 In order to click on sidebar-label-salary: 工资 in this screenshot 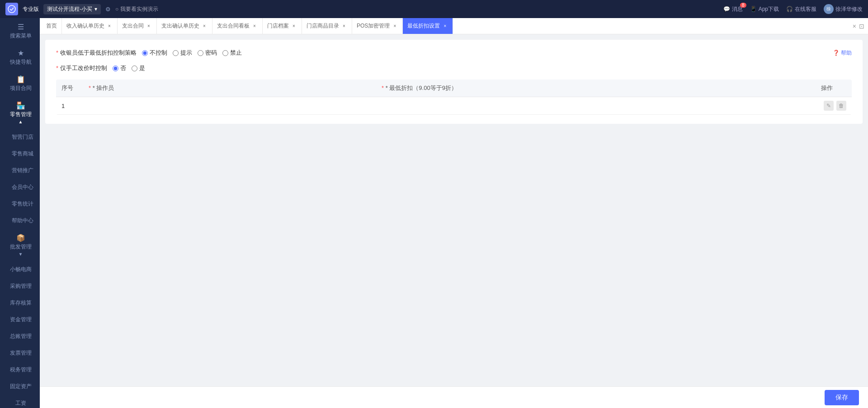, I will do `click(21, 403)`.